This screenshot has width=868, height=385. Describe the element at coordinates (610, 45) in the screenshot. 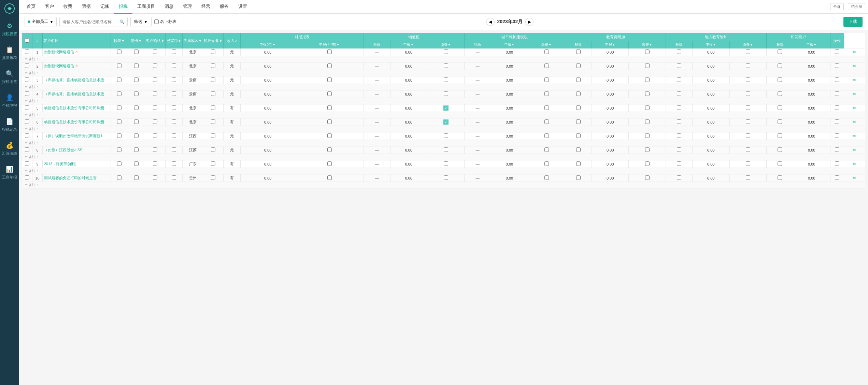

I see `sub-edu-declare: 申报▼` at that location.